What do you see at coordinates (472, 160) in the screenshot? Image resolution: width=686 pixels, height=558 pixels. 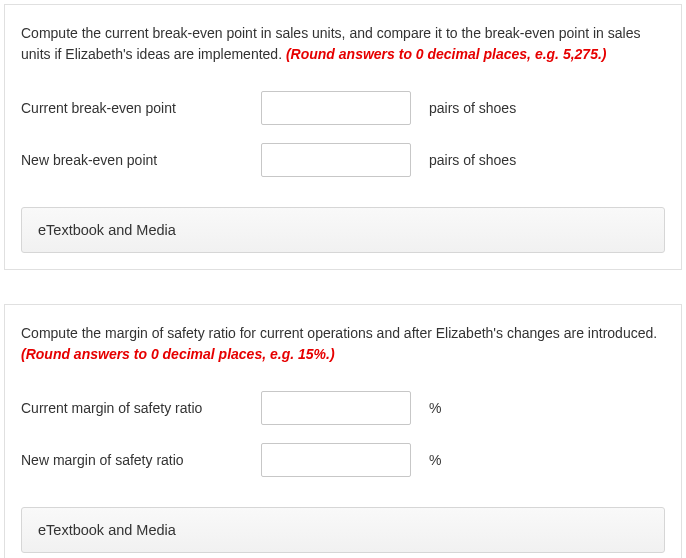 I see `unit-new-break-even: pairs of shoes` at bounding box center [472, 160].